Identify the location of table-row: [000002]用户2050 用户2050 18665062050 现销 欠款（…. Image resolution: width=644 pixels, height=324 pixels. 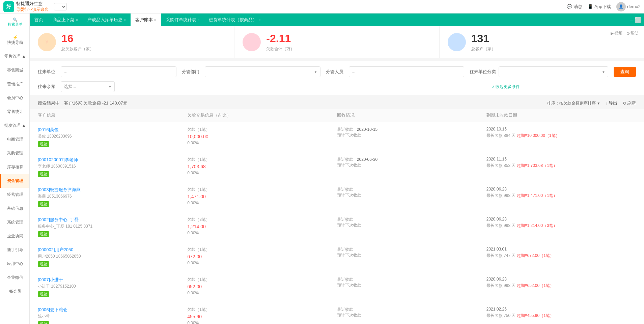
(337, 257).